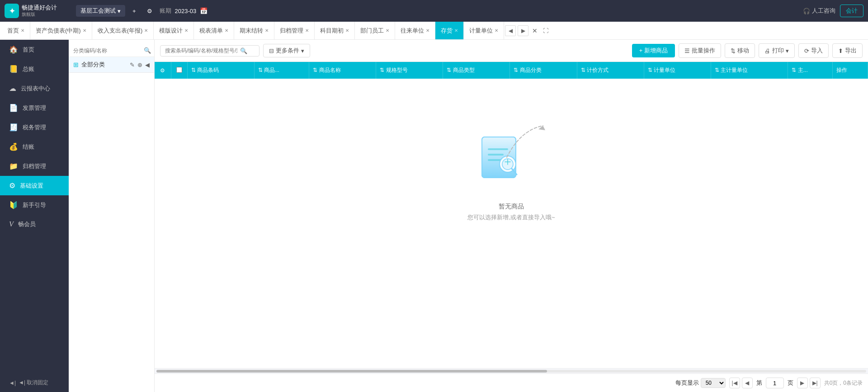 This screenshot has height=392, width=868. What do you see at coordinates (34, 146) in the screenshot?
I see `sidebar-item-settlement: 💰 结账` at bounding box center [34, 146].